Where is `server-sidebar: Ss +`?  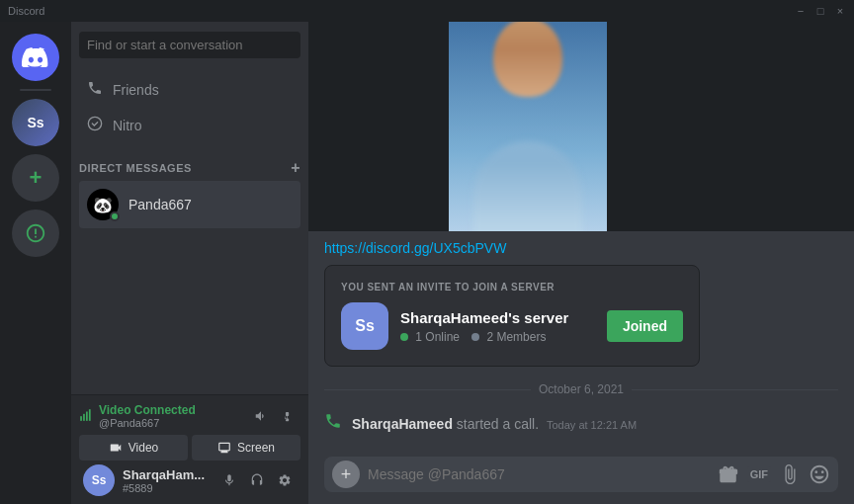
server-sidebar: Ss + is located at coordinates (36, 263).